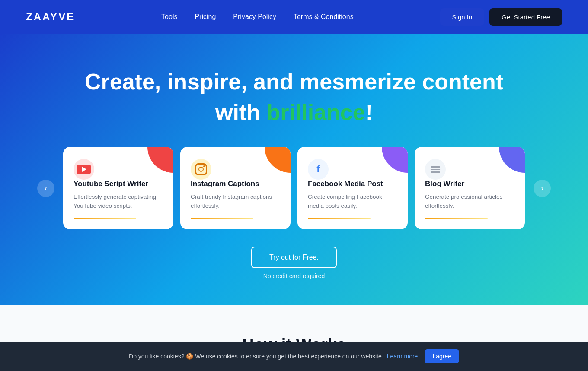 The image size is (588, 371). Describe the element at coordinates (501, 17) in the screenshot. I see `header-buttons: Sign In Get Started Free` at that location.